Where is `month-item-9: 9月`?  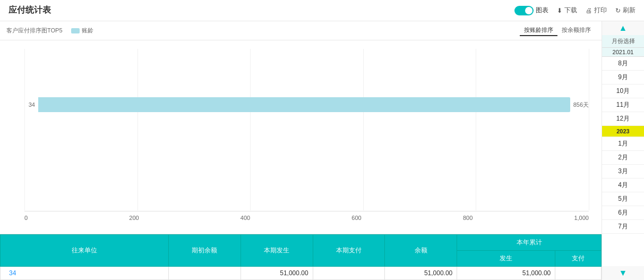 month-item-9: 9月 is located at coordinates (623, 78).